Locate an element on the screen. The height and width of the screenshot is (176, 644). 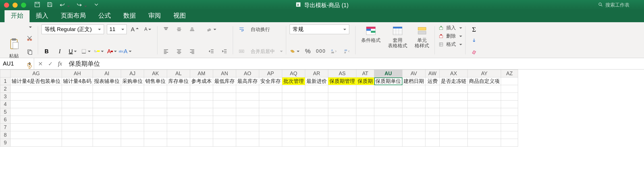
cell-AW8 is located at coordinates (433, 135).